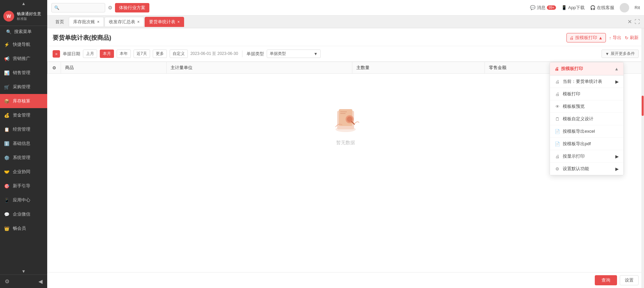  I want to click on filter-bar: » 单据日期 上月 本月 本年 近7天 更多 自定义 2023-06-01 至 …, so click(346, 54).